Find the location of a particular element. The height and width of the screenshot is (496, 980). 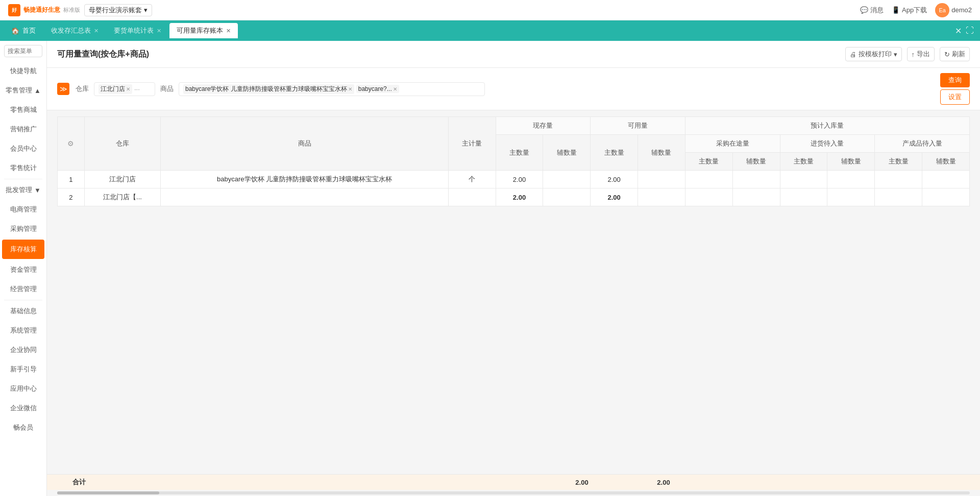

chevron-down-icon: ▾ is located at coordinates (146, 10).